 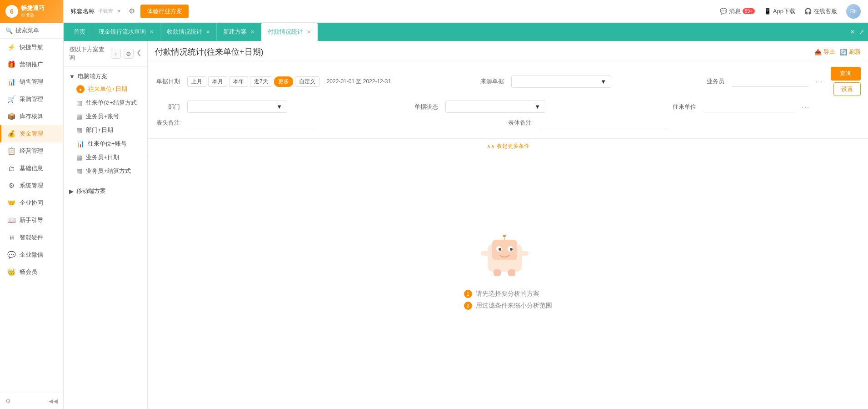 I want to click on scheme-panel-actions: + ⚙ ❮, so click(x=126, y=54).